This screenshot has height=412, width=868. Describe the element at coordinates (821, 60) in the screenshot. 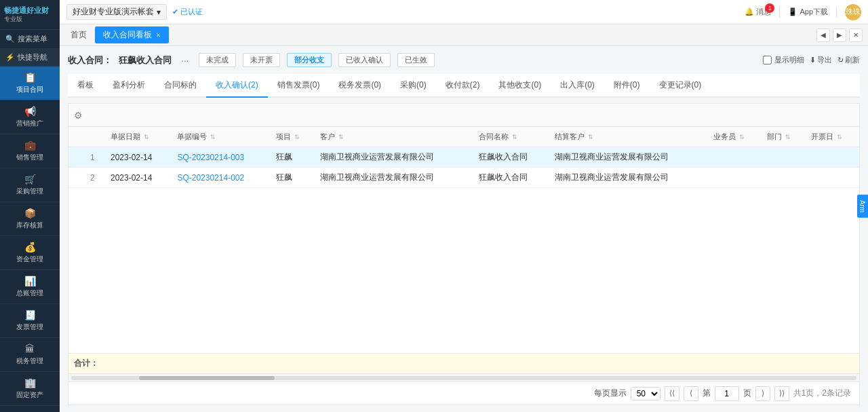

I see `export-btn: ⬇ 导出` at that location.